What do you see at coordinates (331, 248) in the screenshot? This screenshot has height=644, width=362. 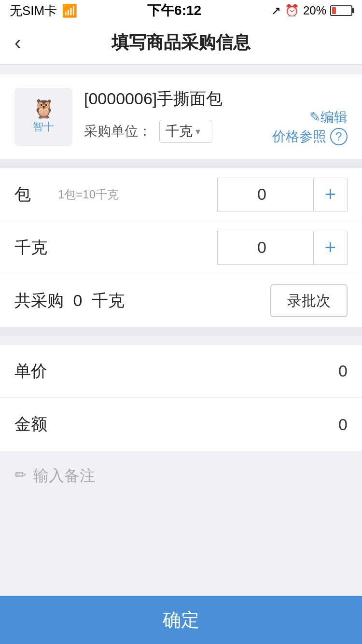 I see `plus-button-kg: +` at bounding box center [331, 248].